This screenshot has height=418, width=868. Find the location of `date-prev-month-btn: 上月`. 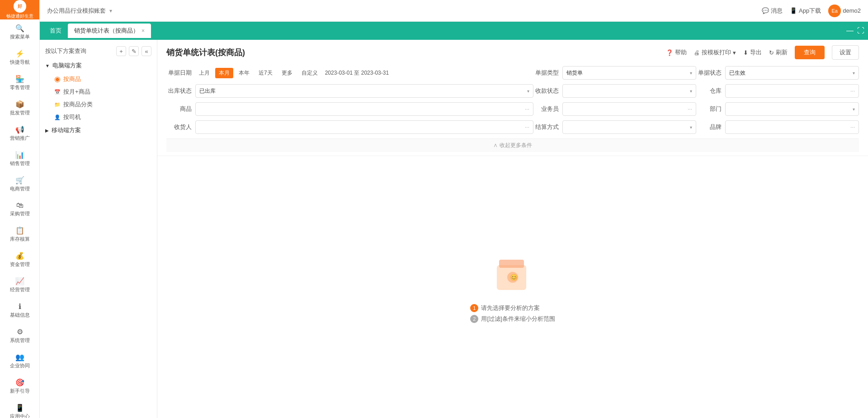

date-prev-month-btn: 上月 is located at coordinates (204, 73).